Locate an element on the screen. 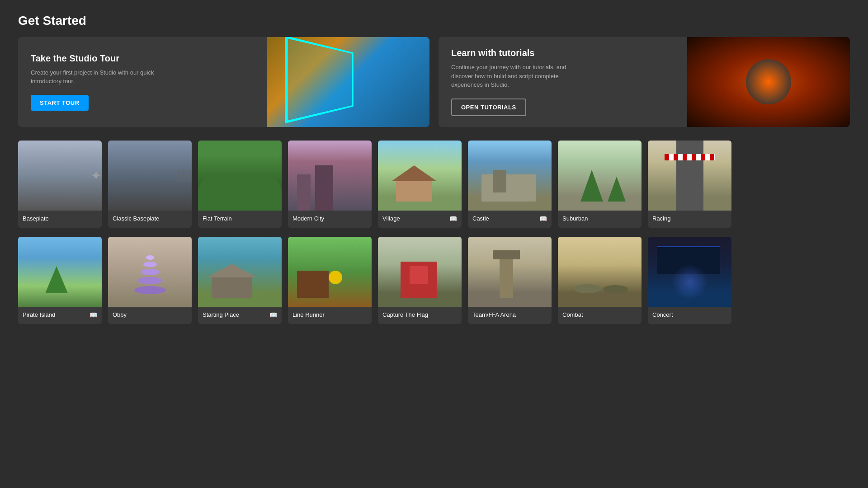 The height and width of the screenshot is (488, 868). template-capture-flag: Capture The Flag is located at coordinates (420, 280).